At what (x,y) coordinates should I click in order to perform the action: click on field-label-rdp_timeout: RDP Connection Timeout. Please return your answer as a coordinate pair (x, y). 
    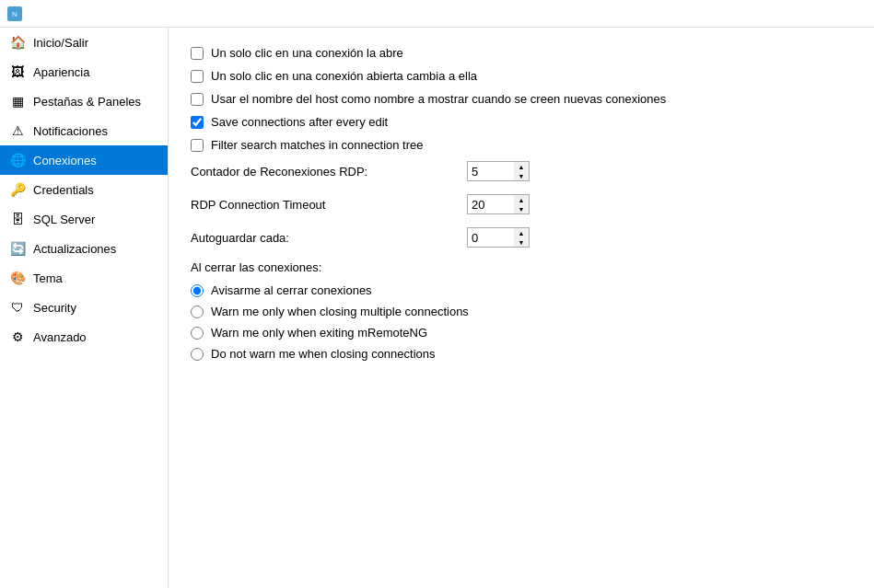
    Looking at the image, I should click on (324, 204).